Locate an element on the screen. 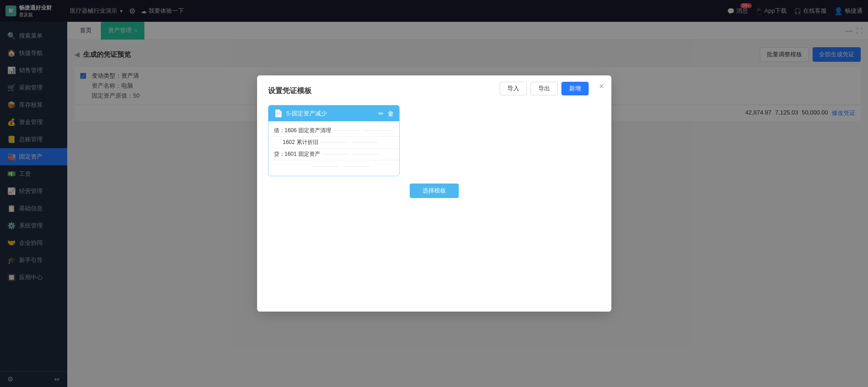  debit-label-2: 1602 累计折旧 is located at coordinates (296, 143).